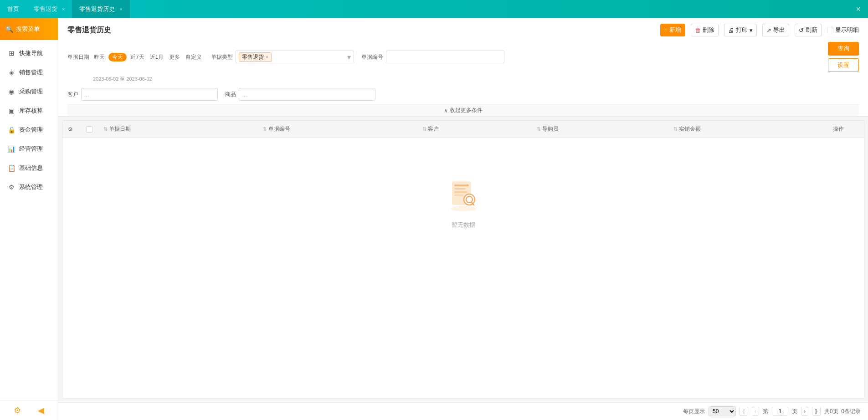 This screenshot has height=420, width=868. Describe the element at coordinates (11, 187) in the screenshot. I see `system-icon: ⚙` at that location.